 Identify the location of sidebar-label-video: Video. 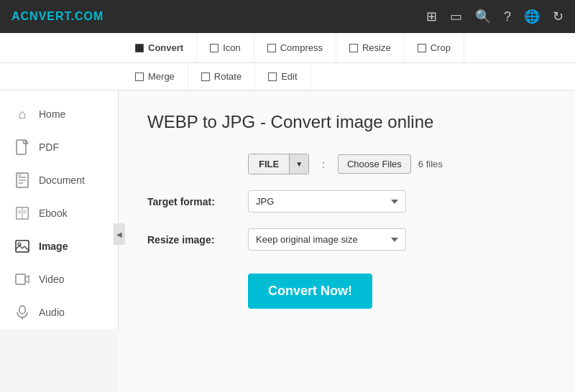
(52, 279).